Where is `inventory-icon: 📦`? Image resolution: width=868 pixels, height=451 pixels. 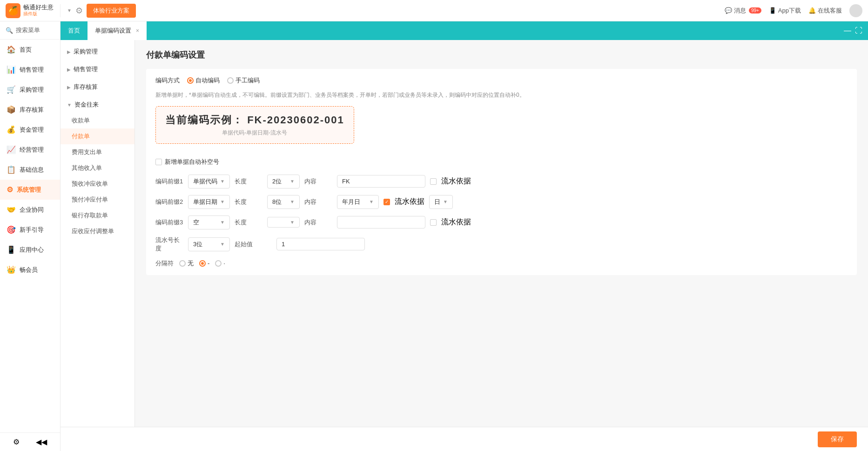 inventory-icon: 📦 is located at coordinates (11, 110).